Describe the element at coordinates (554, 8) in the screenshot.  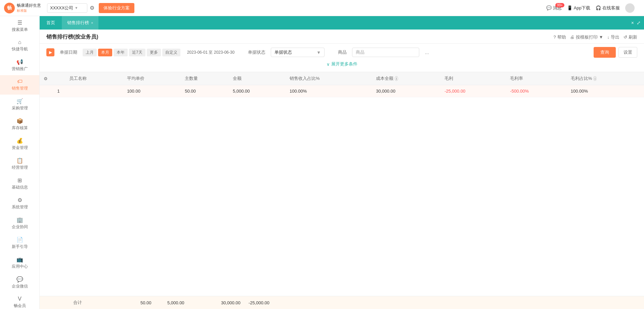
I see `message-button: 💬 消息 99+` at that location.